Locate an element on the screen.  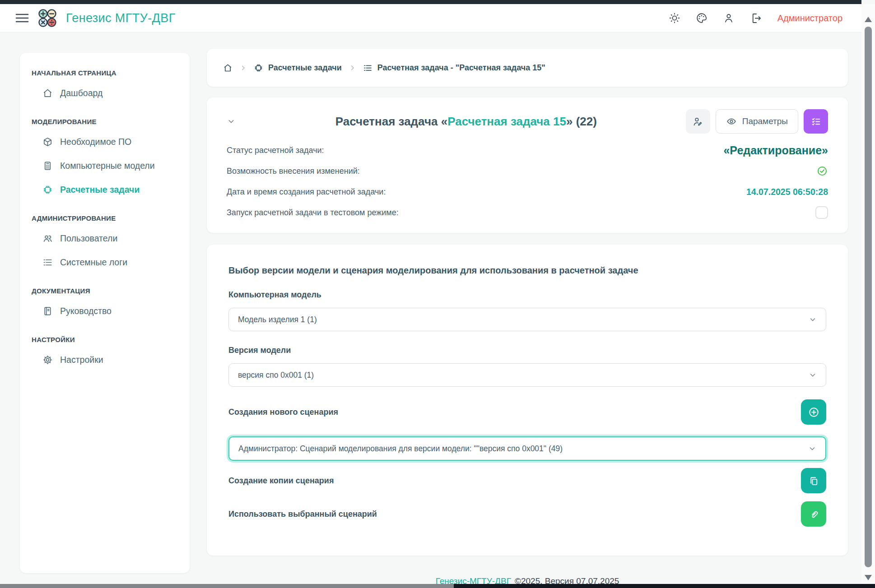
vertical-scrollbar-thumb is located at coordinates (868, 297).